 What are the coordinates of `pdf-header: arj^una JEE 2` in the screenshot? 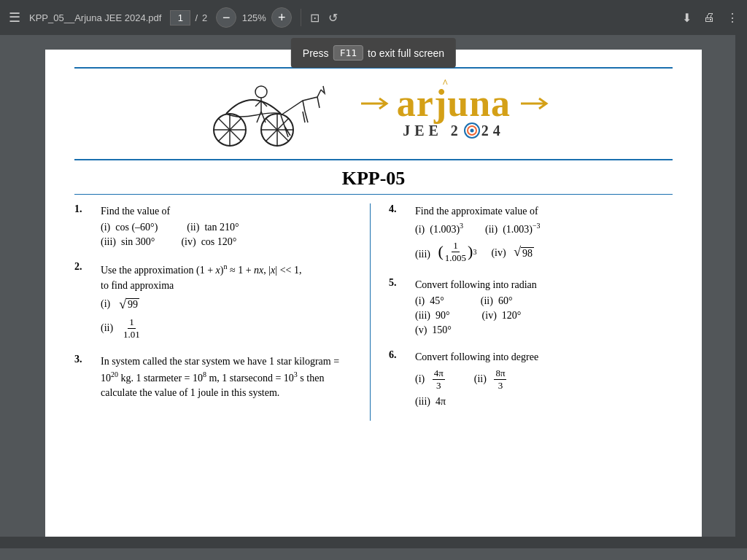 It's located at (374, 112).